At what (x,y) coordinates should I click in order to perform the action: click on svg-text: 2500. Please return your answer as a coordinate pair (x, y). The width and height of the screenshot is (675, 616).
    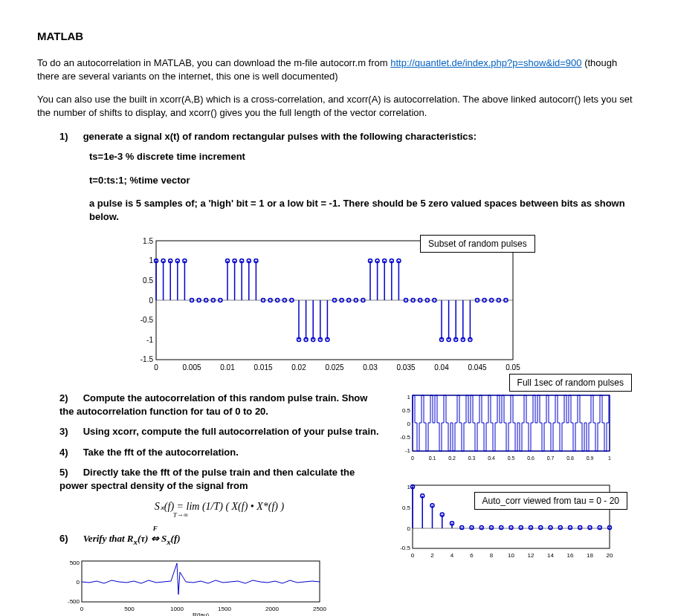
    Looking at the image, I should click on (320, 609).